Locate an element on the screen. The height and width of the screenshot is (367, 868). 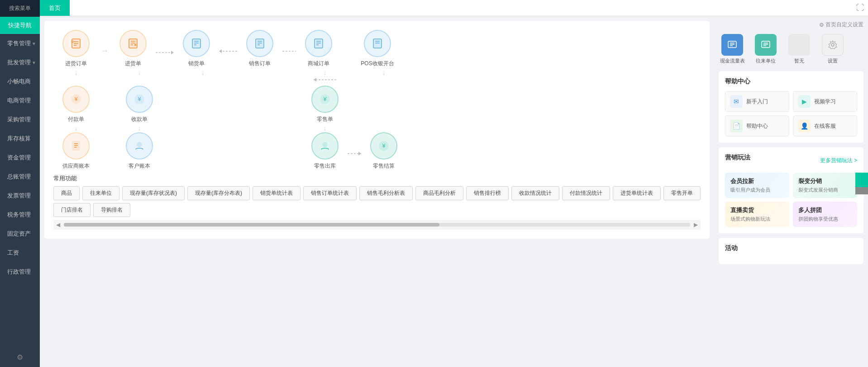
help-item-help: 📄 帮助中心 is located at coordinates (757, 126).